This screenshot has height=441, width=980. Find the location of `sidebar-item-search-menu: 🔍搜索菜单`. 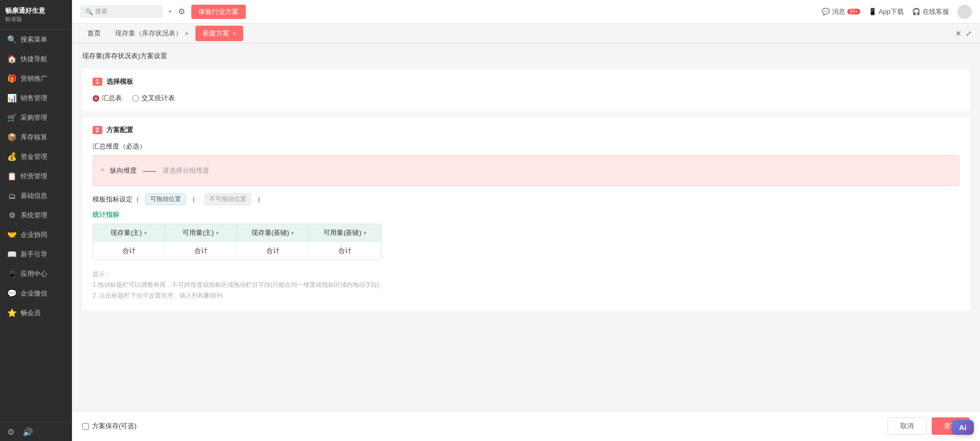

sidebar-item-search-menu: 🔍搜索菜单 is located at coordinates (36, 40).